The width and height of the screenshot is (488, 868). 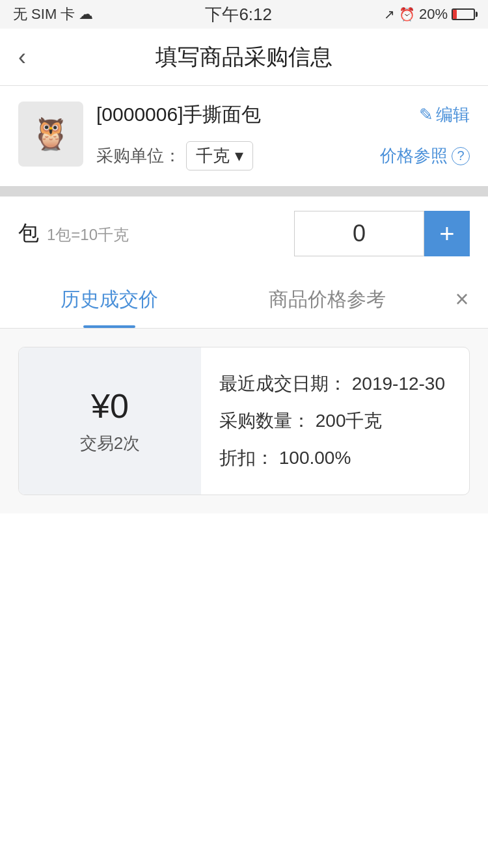 What do you see at coordinates (88, 235) in the screenshot?
I see `qty-conversion: 1包=10千克` at bounding box center [88, 235].